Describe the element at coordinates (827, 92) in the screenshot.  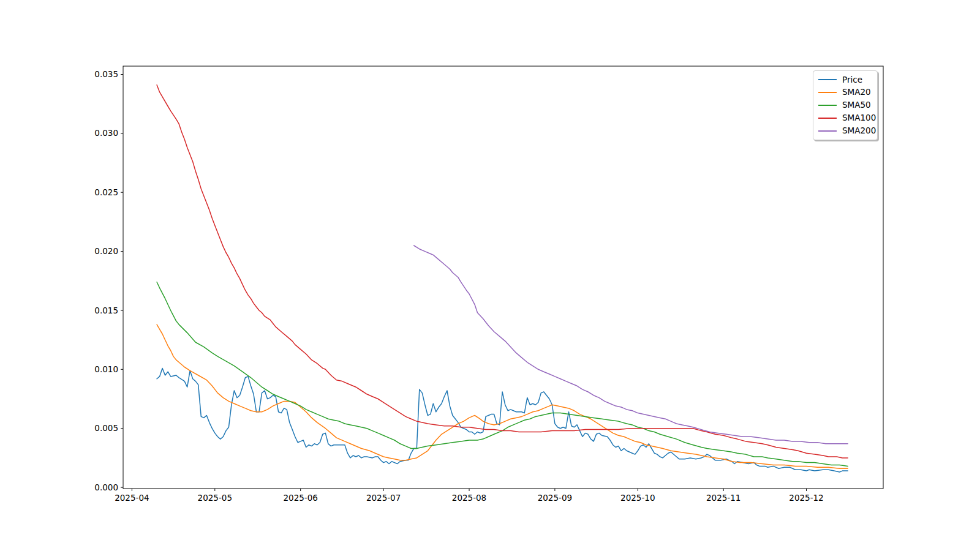
I see `legend-line-swatch-sma20` at that location.